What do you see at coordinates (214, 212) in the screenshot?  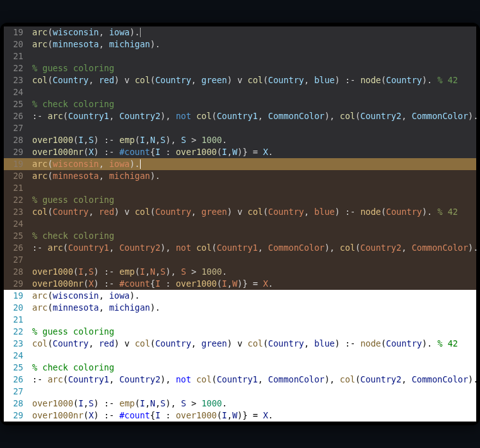 I see `token-atom: green` at bounding box center [214, 212].